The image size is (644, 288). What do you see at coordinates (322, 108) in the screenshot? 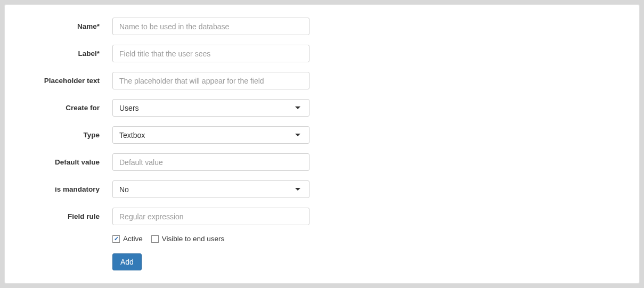
I see `row-create-for: Create for Users` at bounding box center [322, 108].